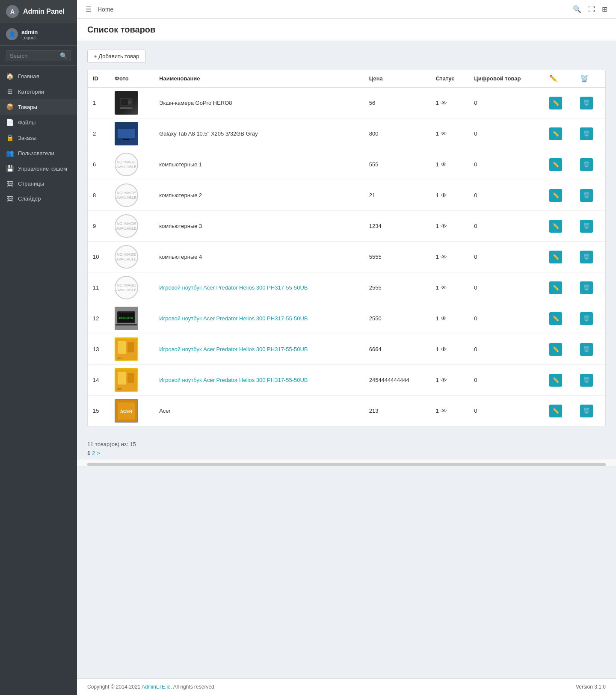 Image resolution: width=616 pixels, height=695 pixels. What do you see at coordinates (157, 687) in the screenshot?
I see `footer-link: AdminLTE.io.` at bounding box center [157, 687].